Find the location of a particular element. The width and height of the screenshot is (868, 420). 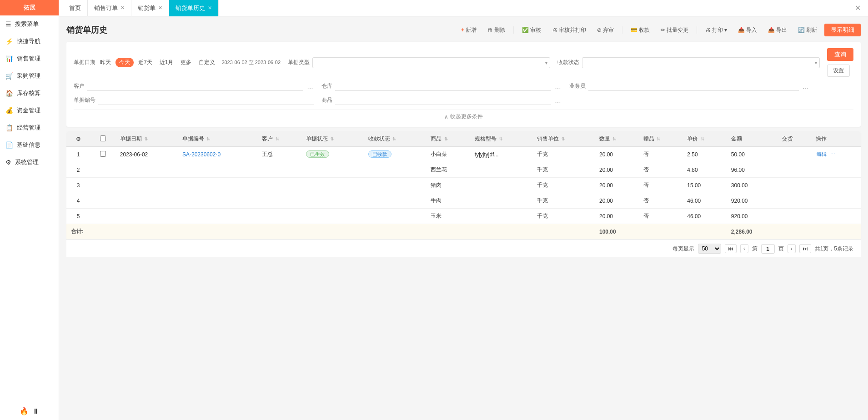

row-checkbox is located at coordinates (103, 154).